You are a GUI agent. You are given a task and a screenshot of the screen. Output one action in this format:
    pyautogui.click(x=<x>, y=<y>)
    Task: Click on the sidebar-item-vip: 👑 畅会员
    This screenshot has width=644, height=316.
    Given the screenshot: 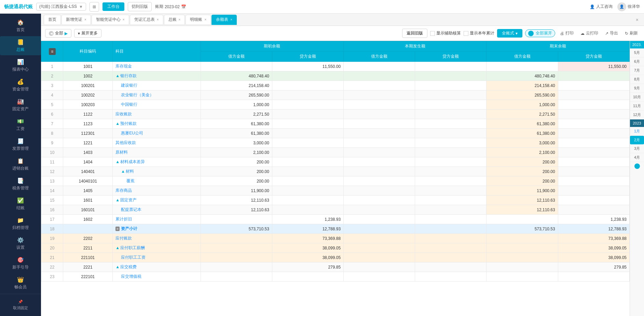 What is the action you would take?
    pyautogui.click(x=20, y=283)
    